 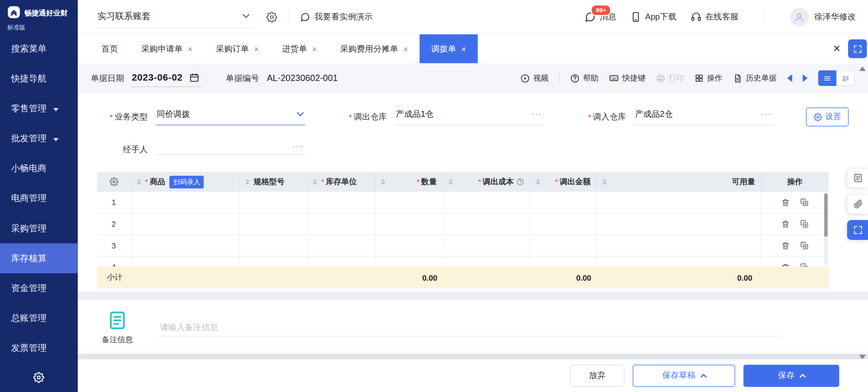 What do you see at coordinates (39, 139) in the screenshot?
I see `sidebar-item-wholesale: 批发管理` at bounding box center [39, 139].